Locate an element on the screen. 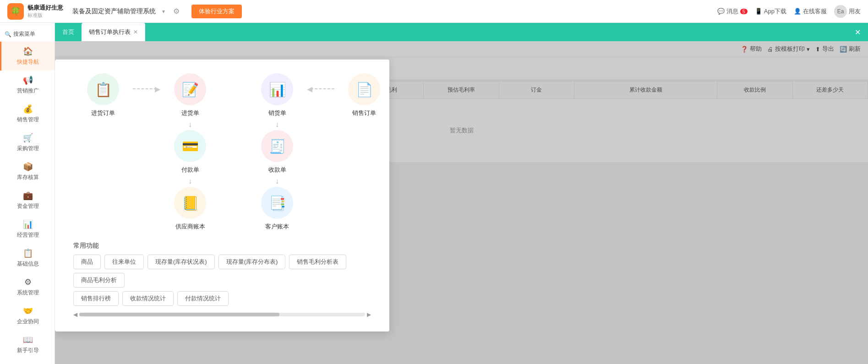  sidebar-item-basic-info: 📋 基础信息 is located at coordinates (27, 258).